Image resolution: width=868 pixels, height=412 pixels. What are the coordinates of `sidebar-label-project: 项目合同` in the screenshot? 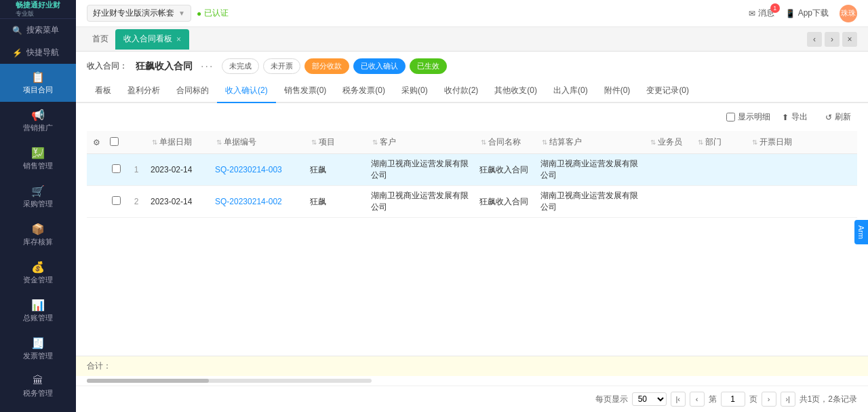 It's located at (38, 90).